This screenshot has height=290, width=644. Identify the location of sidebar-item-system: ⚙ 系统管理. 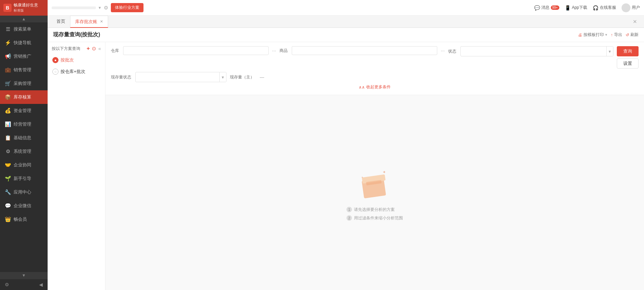
(24, 151).